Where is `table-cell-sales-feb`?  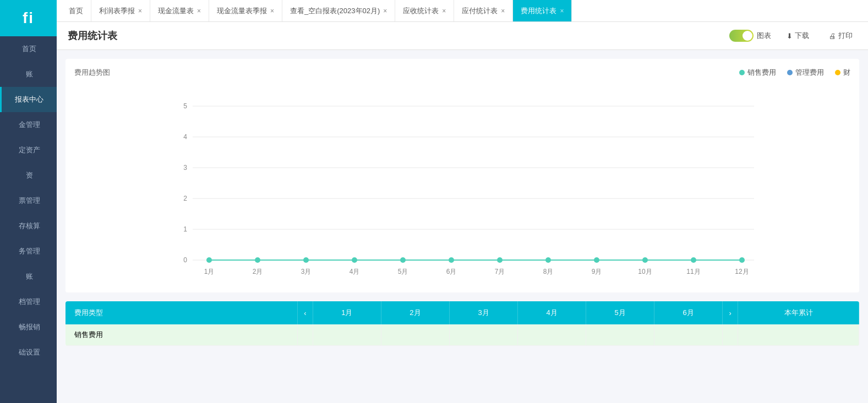 table-cell-sales-feb is located at coordinates (415, 335).